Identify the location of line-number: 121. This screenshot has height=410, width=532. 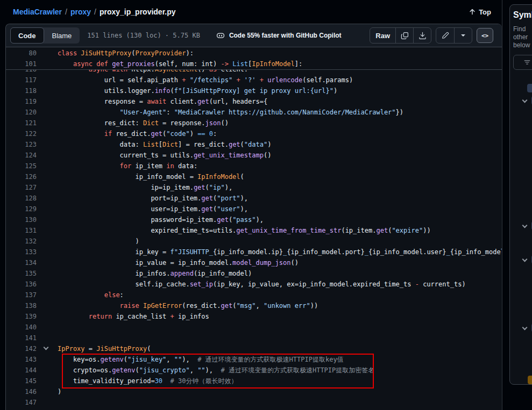
(22, 123).